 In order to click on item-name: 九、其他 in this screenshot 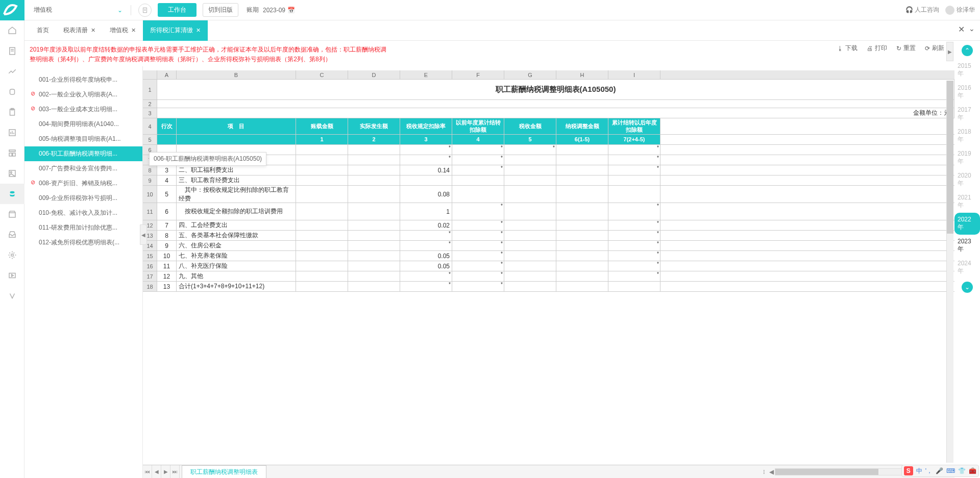, I will do `click(236, 276)`.